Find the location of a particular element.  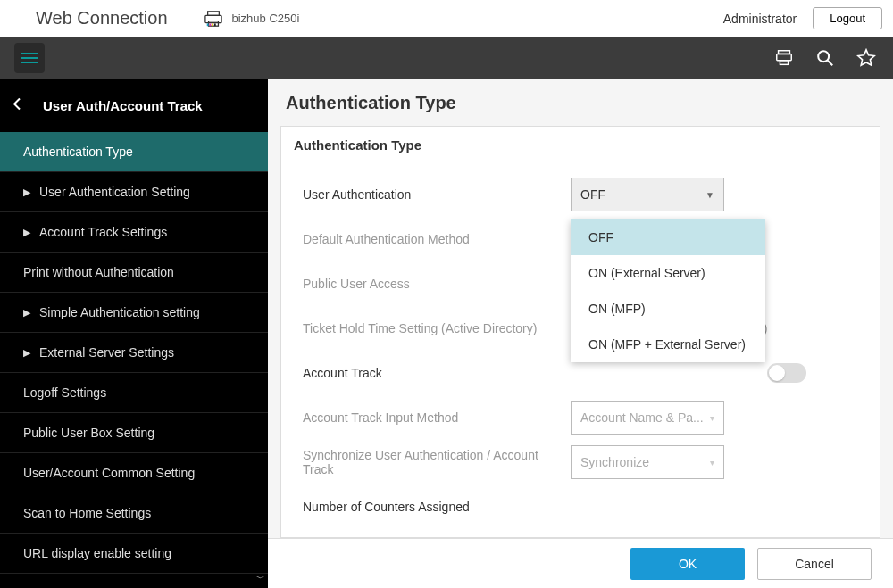

card-title: Authentication Type is located at coordinates (580, 145).